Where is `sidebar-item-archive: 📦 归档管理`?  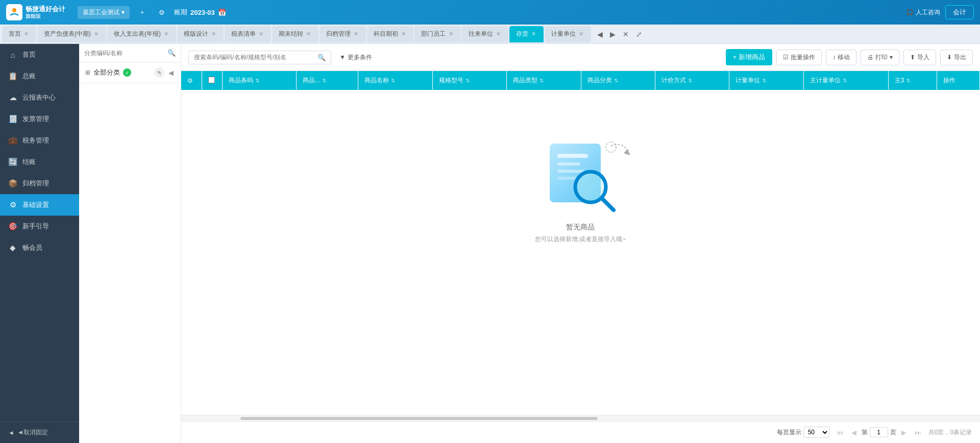 sidebar-item-archive: 📦 归档管理 is located at coordinates (40, 183).